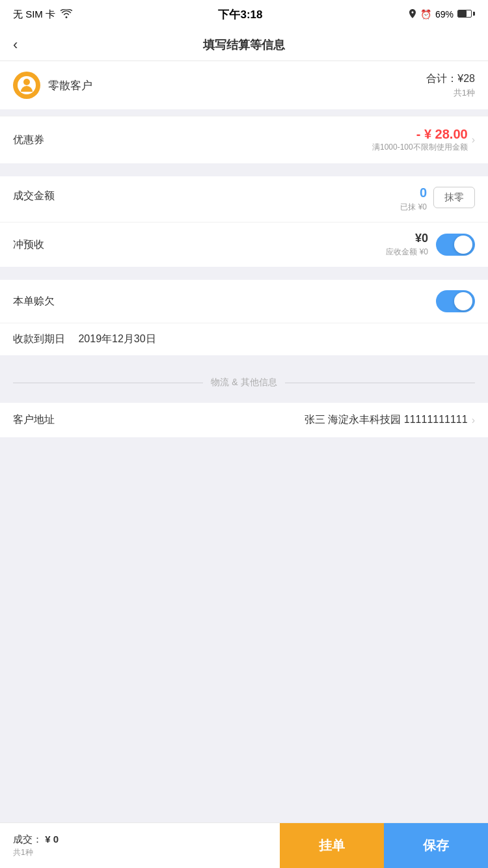 Image resolution: width=488 pixels, height=868 pixels. Describe the element at coordinates (463, 301) in the screenshot. I see `debt-toggle-knob` at that location.